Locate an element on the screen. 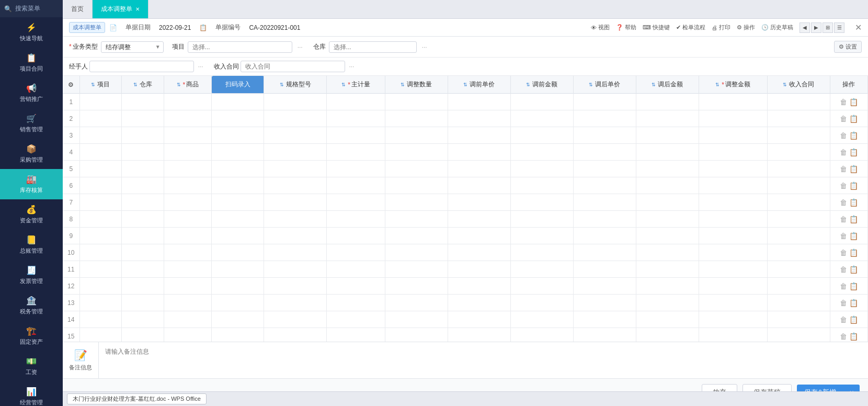  shortcut-btn: ⌨ 快捷键 is located at coordinates (656, 27).